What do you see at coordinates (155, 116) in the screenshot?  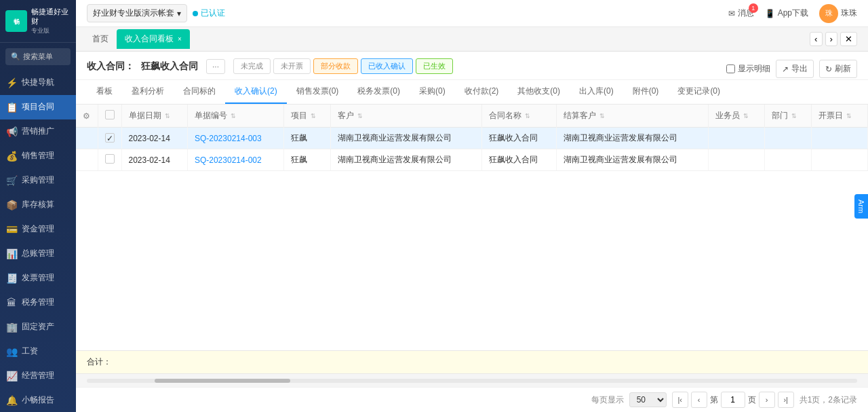 I see `date-column-header: 单据日期 ⇅` at bounding box center [155, 116].